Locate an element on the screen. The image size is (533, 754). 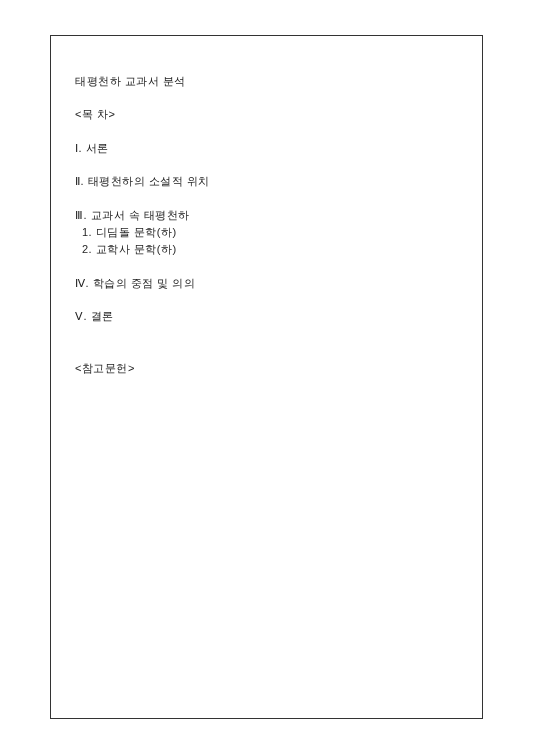
references-heading: <참고문헌> is located at coordinates (266, 368).